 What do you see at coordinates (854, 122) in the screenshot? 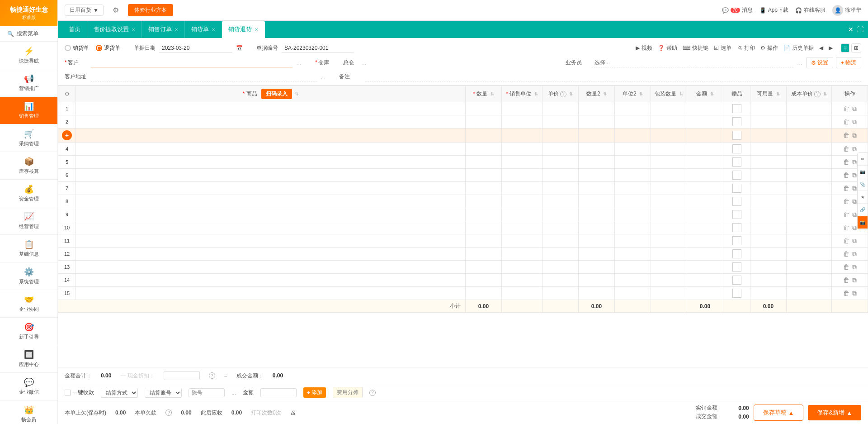
I see `row-2-copy-btn: ⧉` at bounding box center [854, 122].